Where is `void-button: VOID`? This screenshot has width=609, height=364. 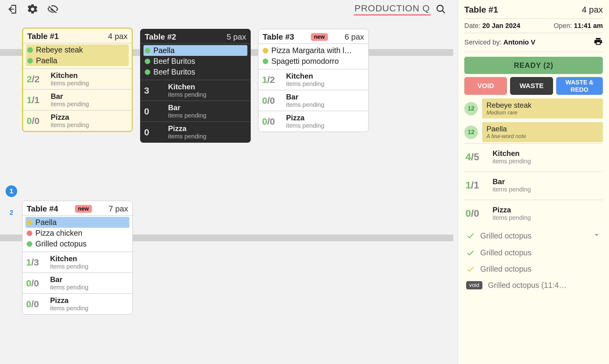
void-button: VOID is located at coordinates (485, 86).